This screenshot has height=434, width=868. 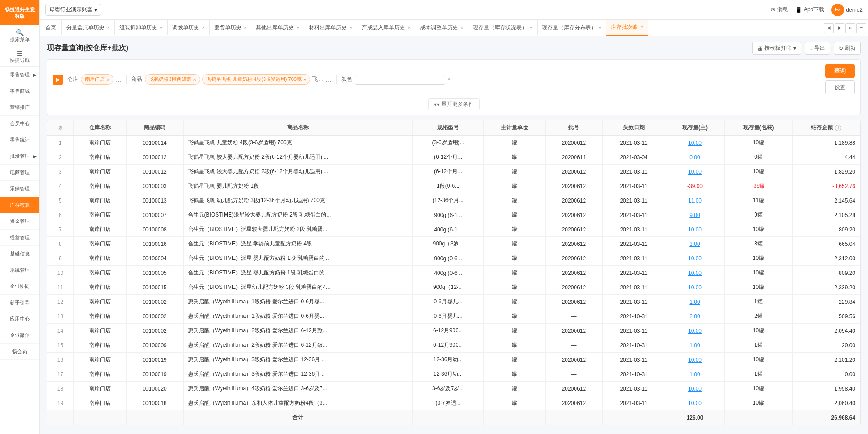 I want to click on sidebar-item-appcenter: 应用中心, so click(x=20, y=319).